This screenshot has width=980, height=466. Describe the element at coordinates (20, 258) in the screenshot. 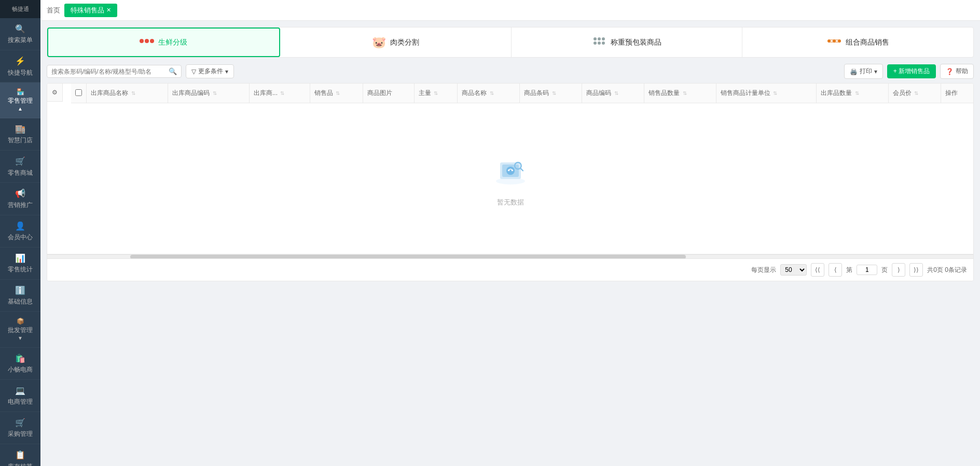

I see `retail-stats-icon: 📊` at that location.